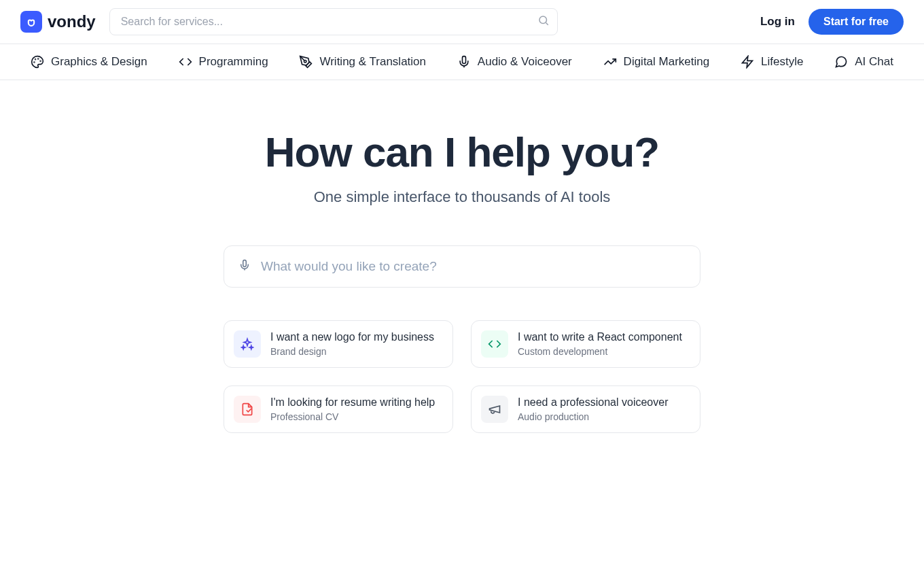 This screenshot has height=584, width=924. Describe the element at coordinates (306, 62) in the screenshot. I see `pen-icon` at that location.